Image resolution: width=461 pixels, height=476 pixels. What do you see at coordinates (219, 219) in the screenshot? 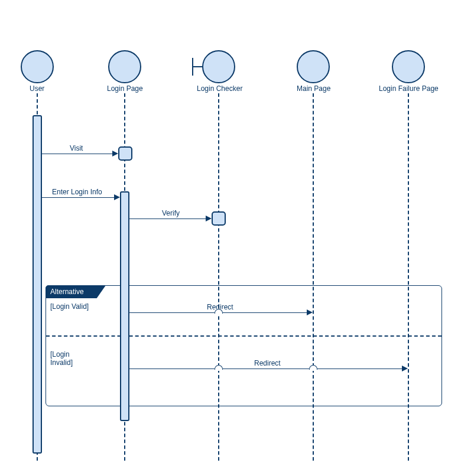
I see `exec-login-checker-verify` at bounding box center [219, 219].